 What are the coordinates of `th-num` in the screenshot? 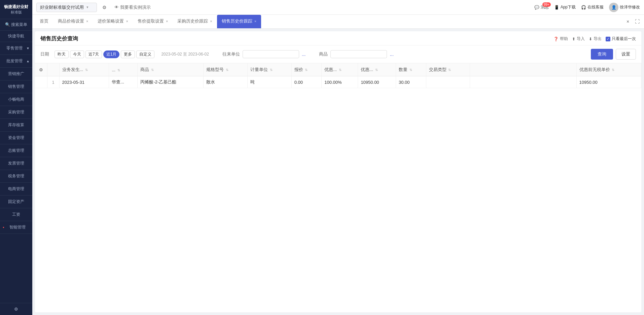 It's located at (53, 70).